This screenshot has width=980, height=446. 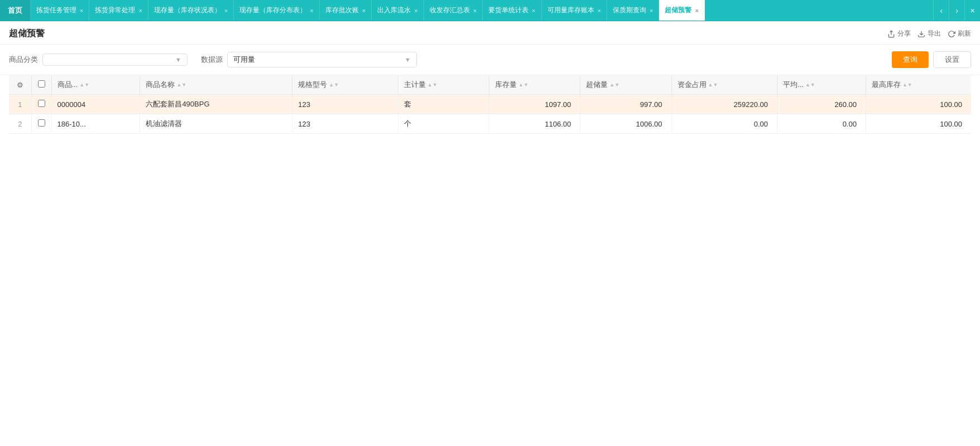 I want to click on nav-tab-1: 拣货任务管理 ×, so click(x=60, y=10).